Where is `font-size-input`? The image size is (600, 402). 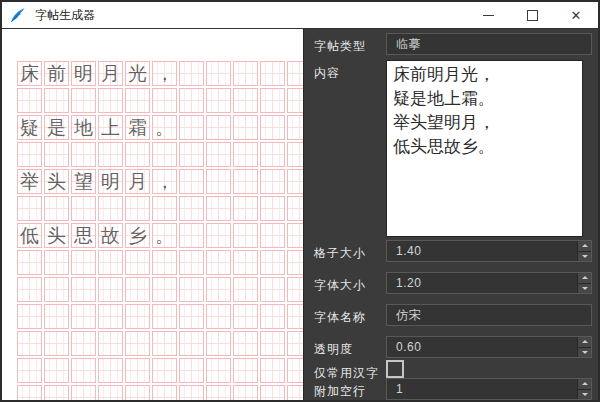 font-size-input is located at coordinates (489, 283).